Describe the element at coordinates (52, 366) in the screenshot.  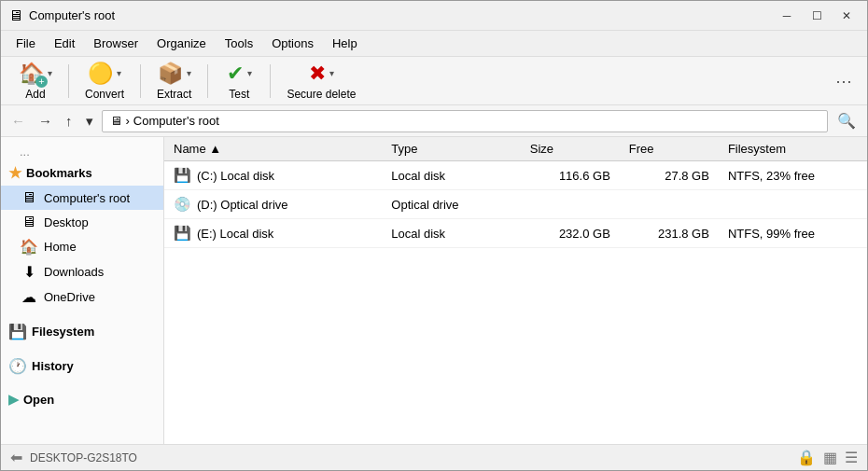
I see `history-label: History` at that location.